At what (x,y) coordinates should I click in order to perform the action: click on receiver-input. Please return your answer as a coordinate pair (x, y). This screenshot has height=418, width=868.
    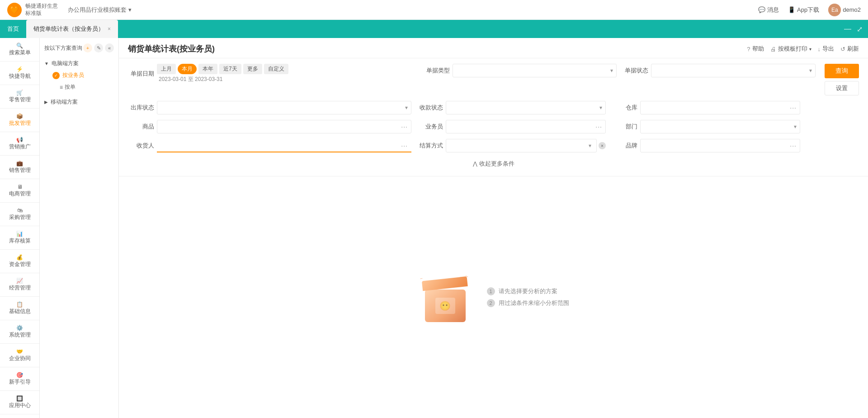
    Looking at the image, I should click on (284, 146).